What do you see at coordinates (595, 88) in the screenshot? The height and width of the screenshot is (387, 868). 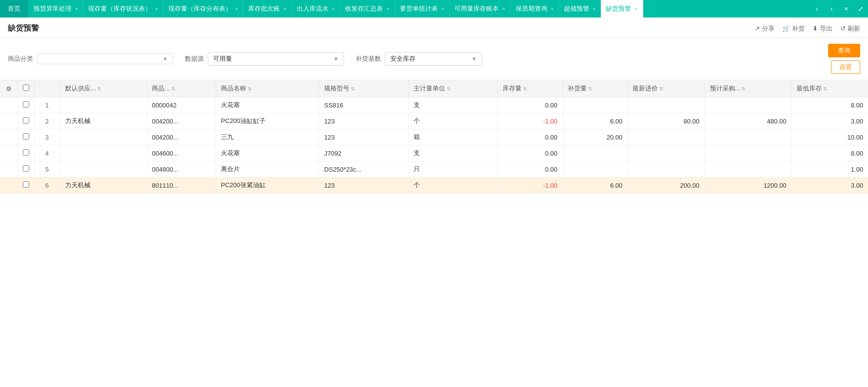 I see `th-replenish: 补货量 ⇅` at bounding box center [595, 88].